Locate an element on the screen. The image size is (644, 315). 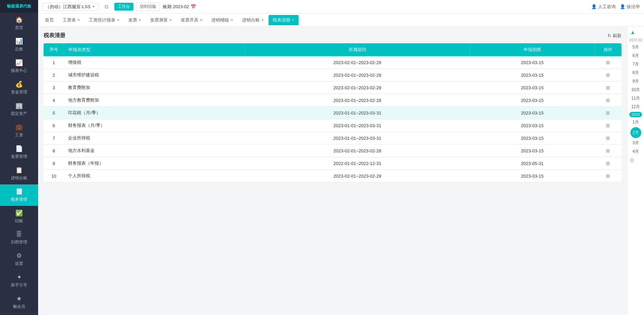
tab-purchase-ledger: 进销台账 ✕ is located at coordinates (253, 20).